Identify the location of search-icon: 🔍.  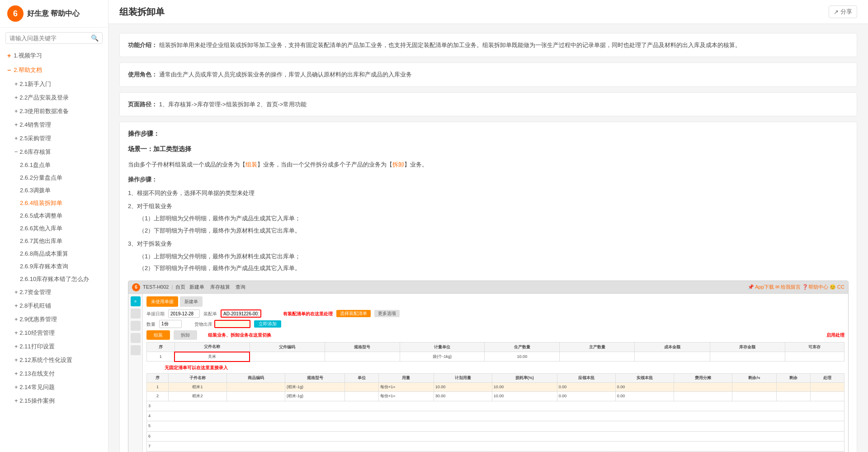
(95, 38).